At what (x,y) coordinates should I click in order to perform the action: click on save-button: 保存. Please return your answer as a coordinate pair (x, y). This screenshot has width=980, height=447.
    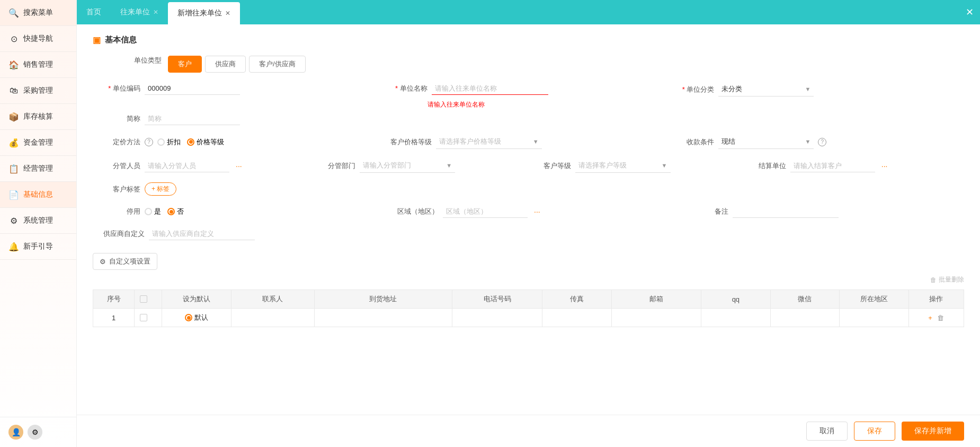
    Looking at the image, I should click on (875, 431).